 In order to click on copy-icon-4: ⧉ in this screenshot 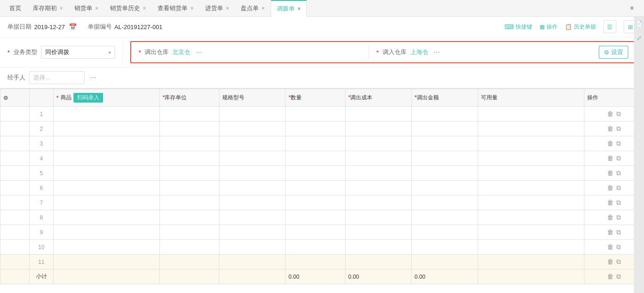, I will do `click(619, 158)`.